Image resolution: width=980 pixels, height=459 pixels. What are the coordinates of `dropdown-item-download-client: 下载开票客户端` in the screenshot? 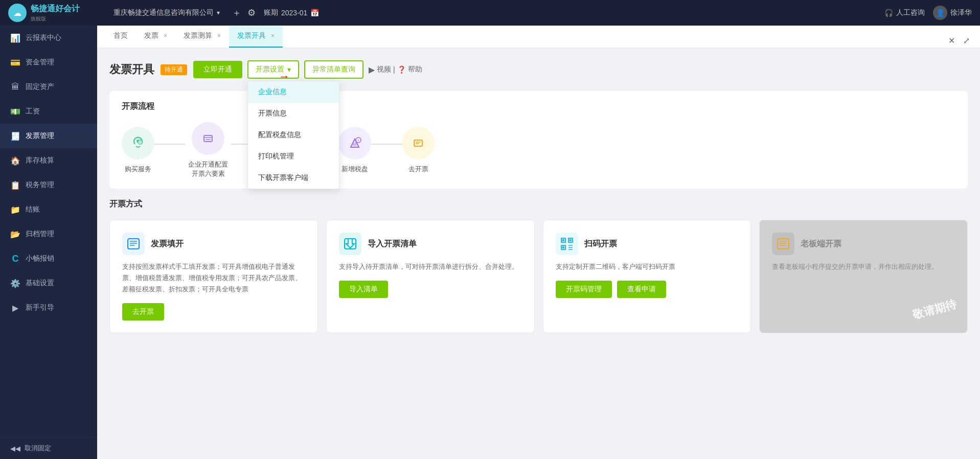 It's located at (293, 178).